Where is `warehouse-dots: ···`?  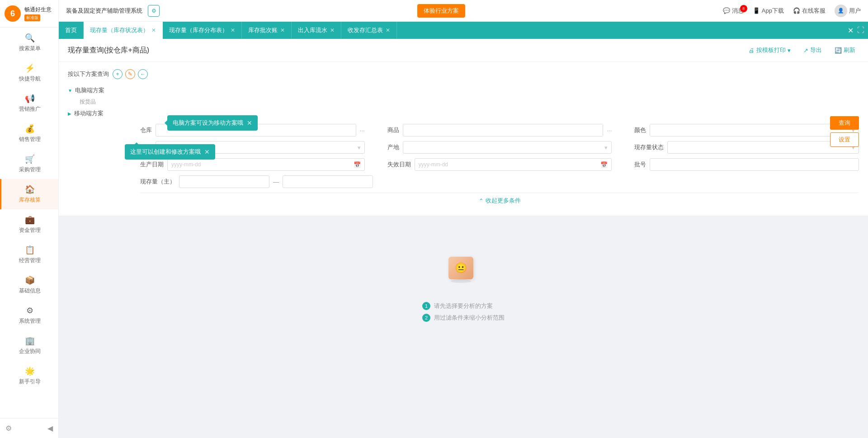 warehouse-dots: ··· is located at coordinates (363, 130).